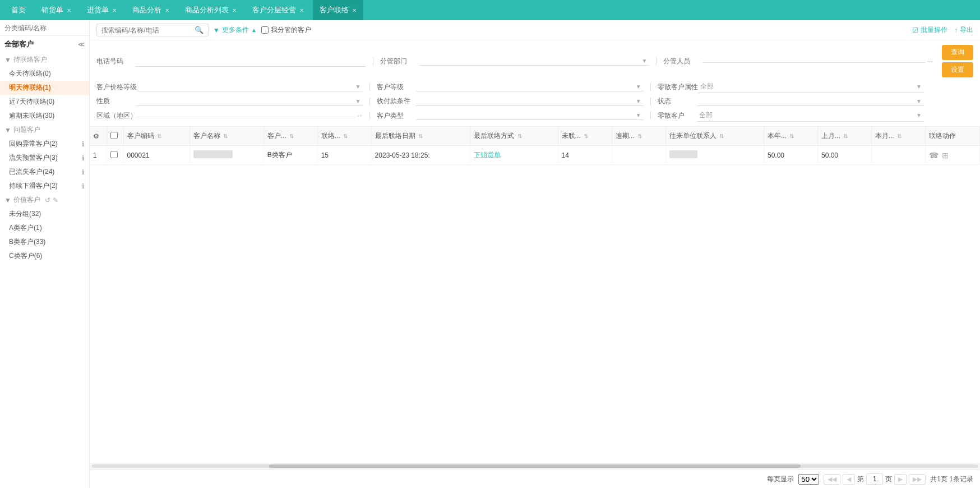 This screenshot has height=488, width=980. I want to click on nav-home: 首页, so click(19, 10).